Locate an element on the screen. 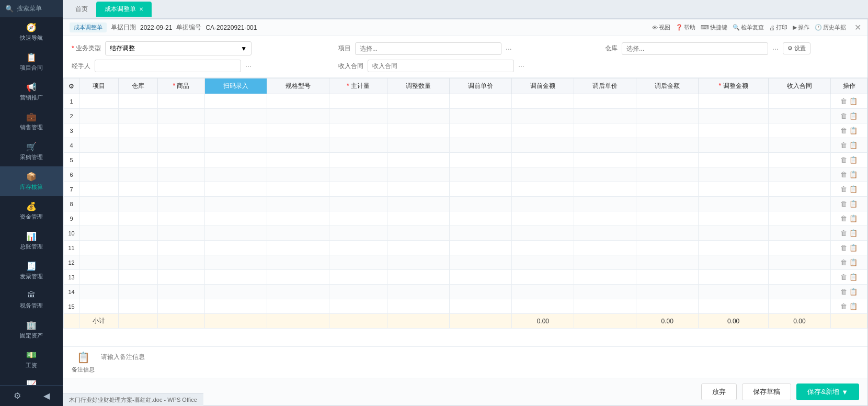 The height and width of the screenshot is (406, 868). sidebar-item-operations: 📈经营管理 is located at coordinates (31, 380).